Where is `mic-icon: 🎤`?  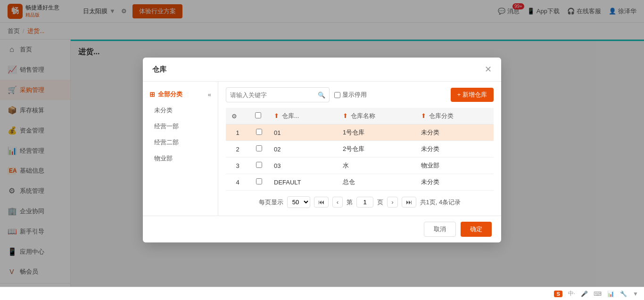 mic-icon: 🎤 is located at coordinates (585, 294).